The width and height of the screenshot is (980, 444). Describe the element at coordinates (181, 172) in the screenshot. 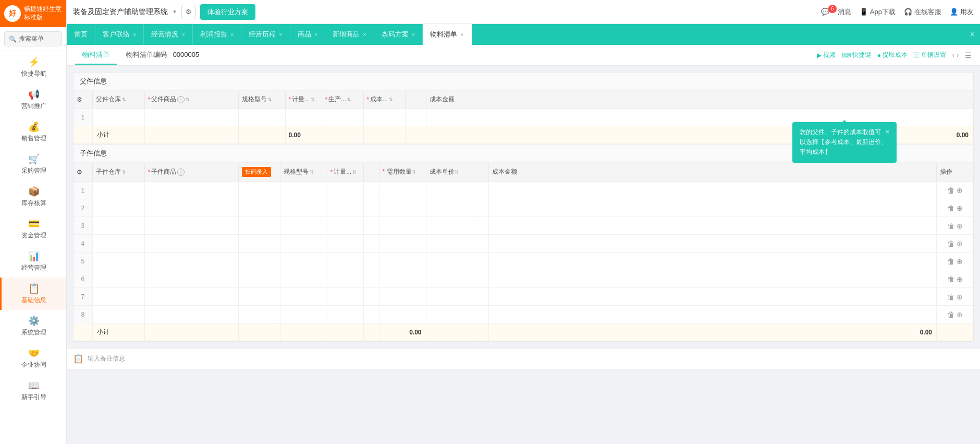

I see `child-product-info-icon: i` at that location.